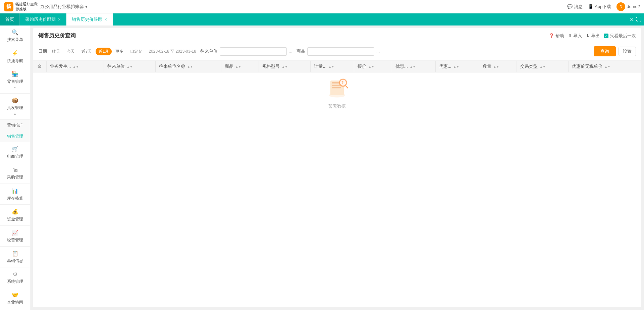 Image resolution: width=644 pixels, height=310 pixels. I want to click on only-last-checkbox-group: ✓ 只看最后一次, so click(620, 36).